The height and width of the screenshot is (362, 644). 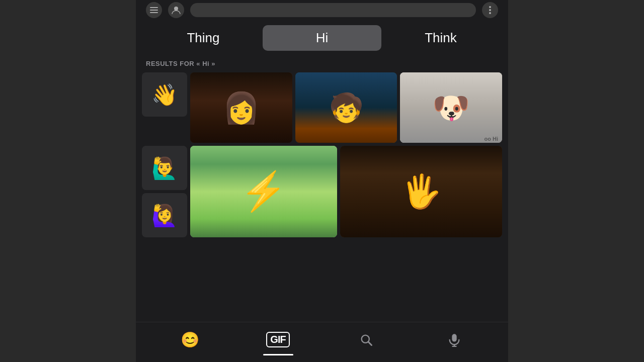 I want to click on emoji-woman-raising-hand: 🙋‍♀️, so click(x=165, y=215).